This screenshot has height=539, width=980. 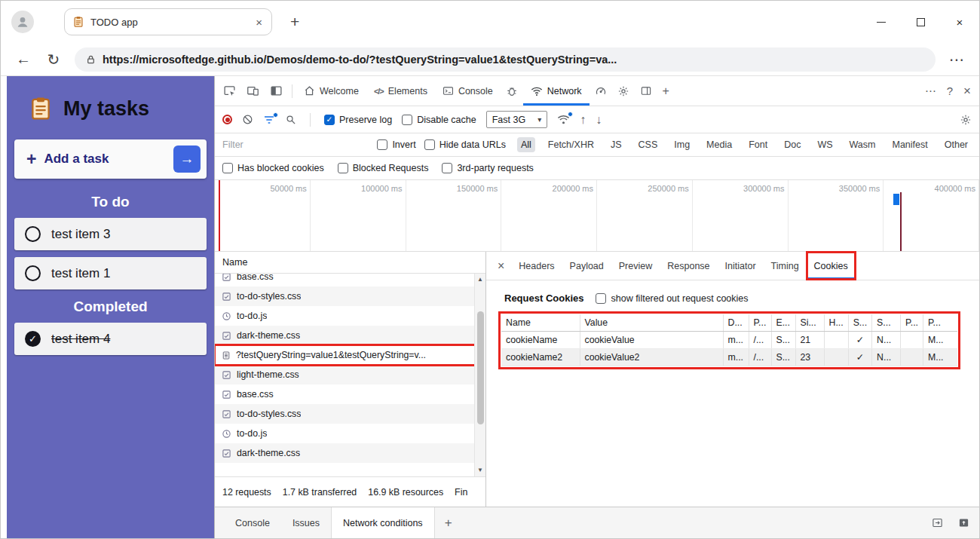 I want to click on devtools-menu-button: ⋯, so click(x=930, y=91).